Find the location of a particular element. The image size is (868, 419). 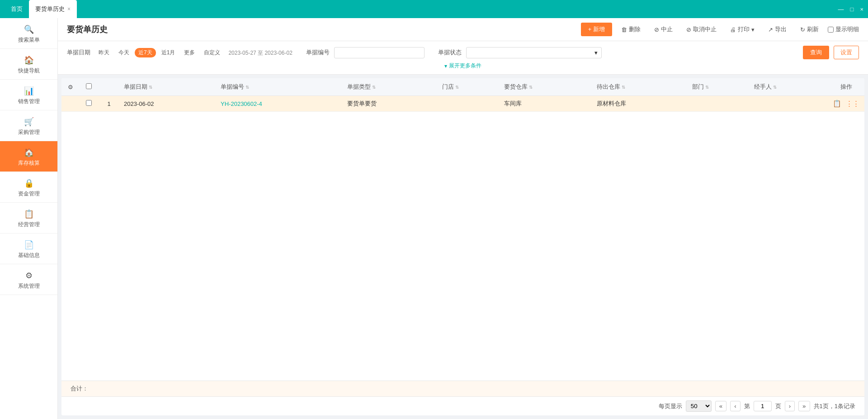

row-pending-warehouse: 原材料仓库 is located at coordinates (641, 104).